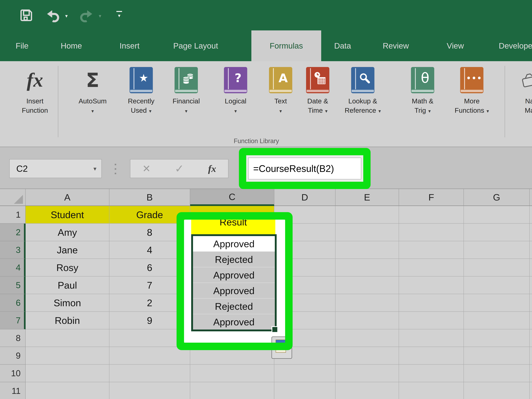  Describe the element at coordinates (67, 303) in the screenshot. I see `cell-A6: Simon` at that location.